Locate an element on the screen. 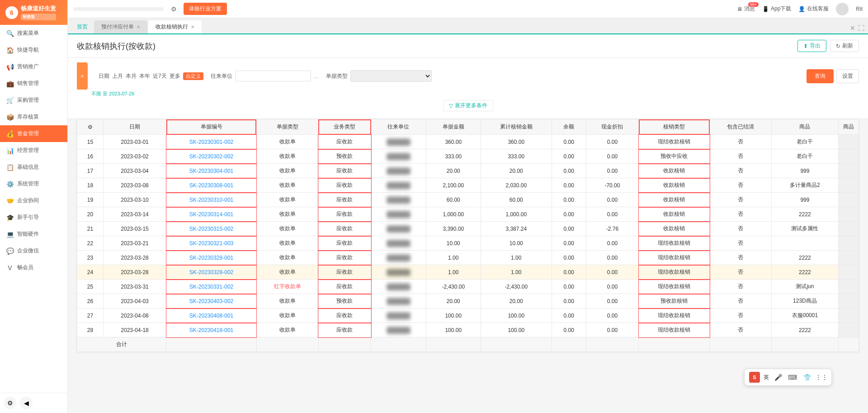  td-bill-no: SK-20230314-001 is located at coordinates (212, 214).